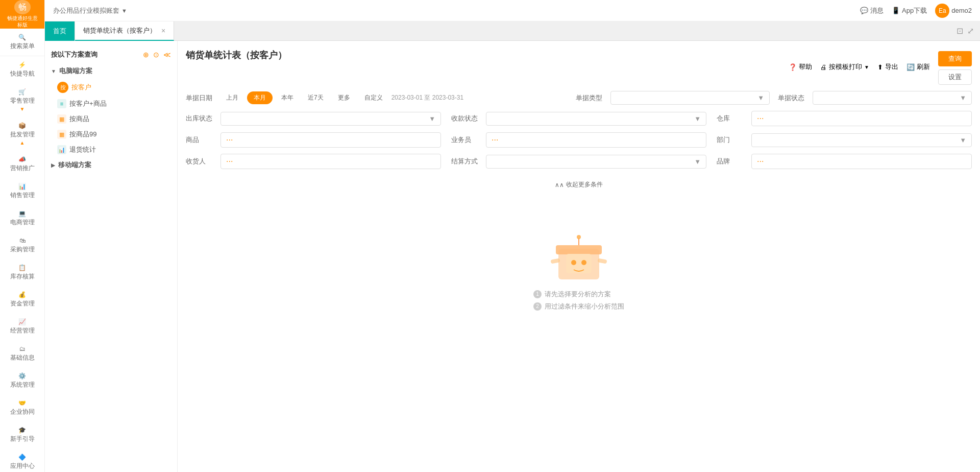 The image size is (980, 472). Describe the element at coordinates (872, 11) in the screenshot. I see `message-button: 💬 消息` at that location.